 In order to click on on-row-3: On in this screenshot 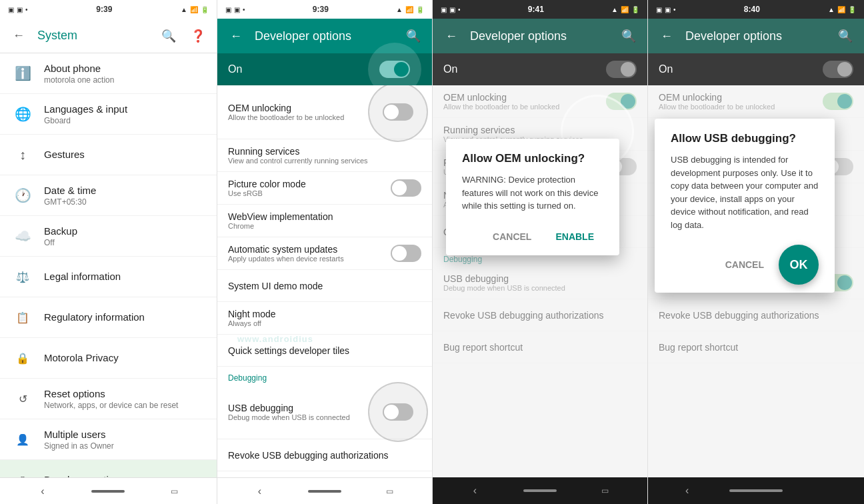, I will do `click(540, 69)`.